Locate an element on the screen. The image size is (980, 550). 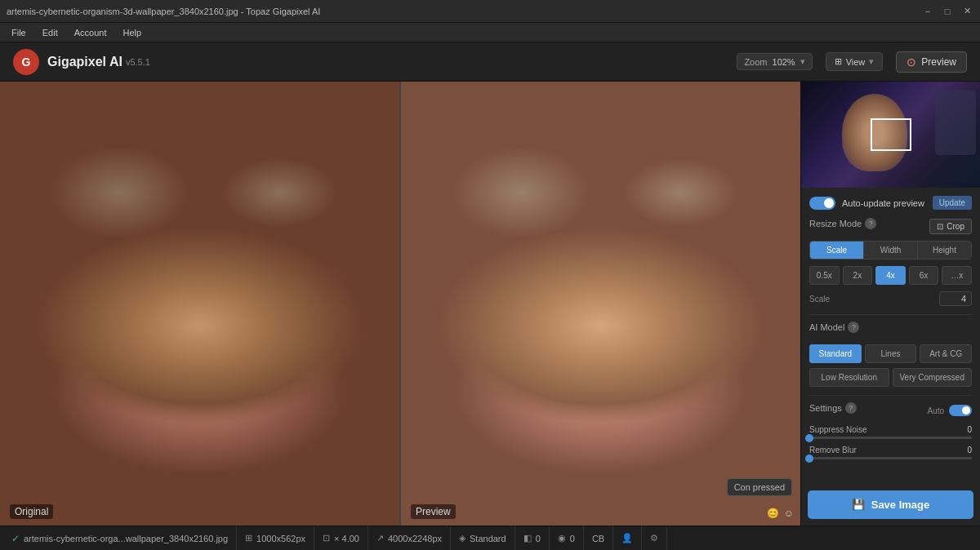
close-button: ✕ is located at coordinates (967, 11).